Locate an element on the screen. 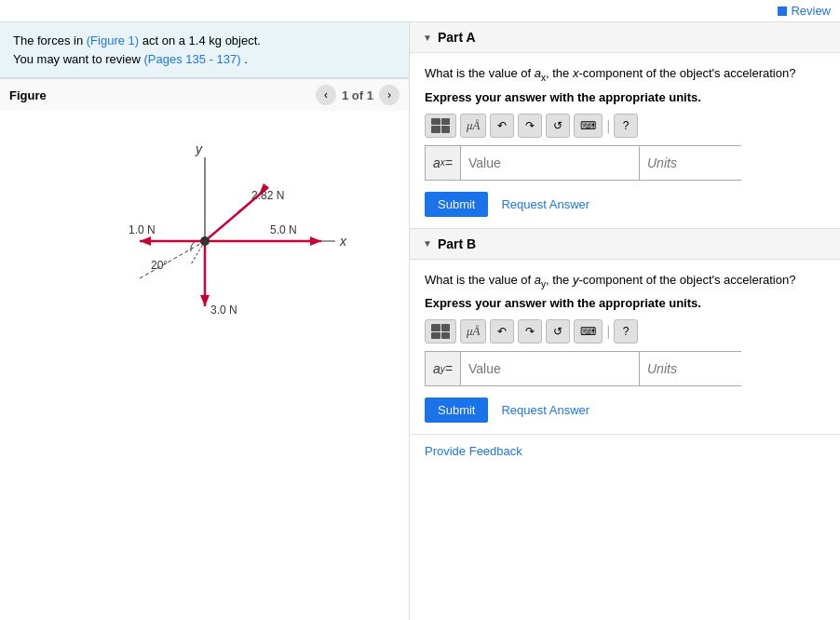 The width and height of the screenshot is (840, 620). part-a-redo-button: ↷ is located at coordinates (530, 126).